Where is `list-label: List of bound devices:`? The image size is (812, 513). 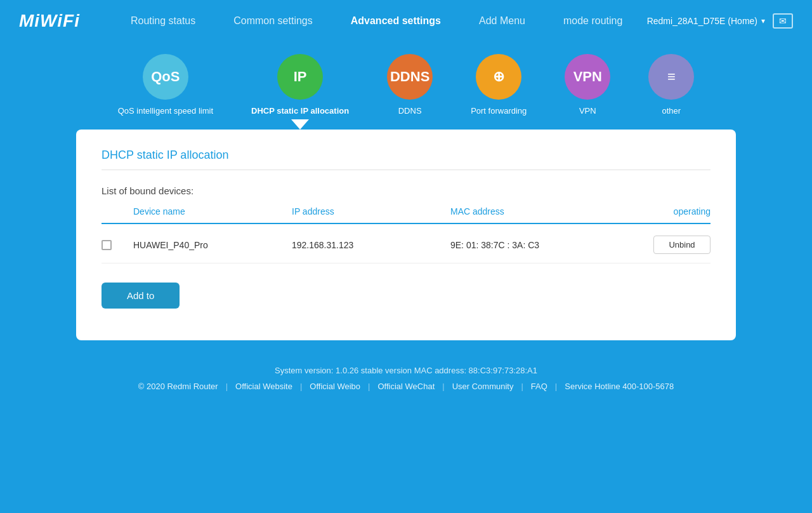 list-label: List of bound devices: is located at coordinates (406, 190).